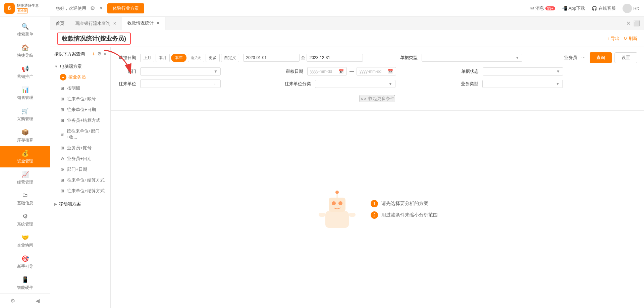 The height and width of the screenshot is (308, 644). I want to click on step-1-num: 1, so click(374, 204).